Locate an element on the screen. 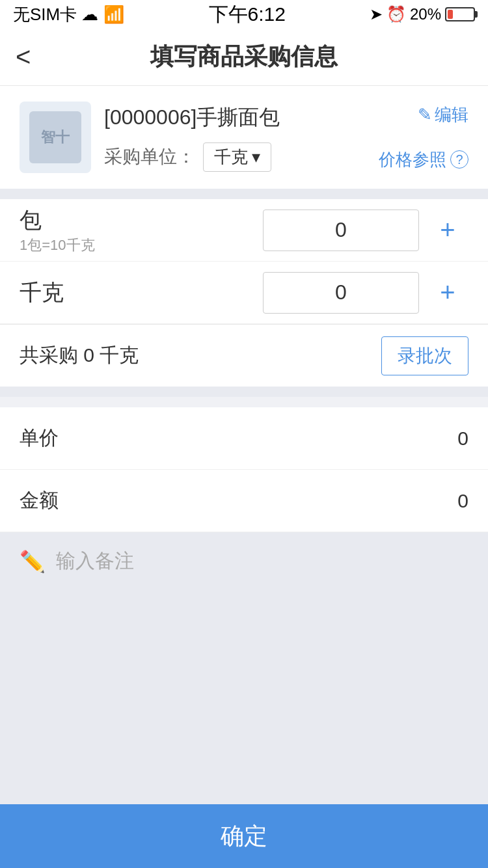 The width and height of the screenshot is (488, 868). unit-price-label: 单价 is located at coordinates (238, 439).